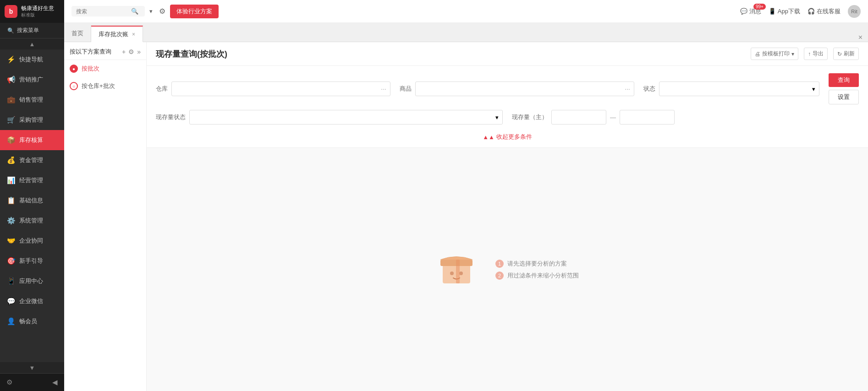  What do you see at coordinates (32, 44) in the screenshot?
I see `sidebar-scroll-up: ▲` at bounding box center [32, 44].